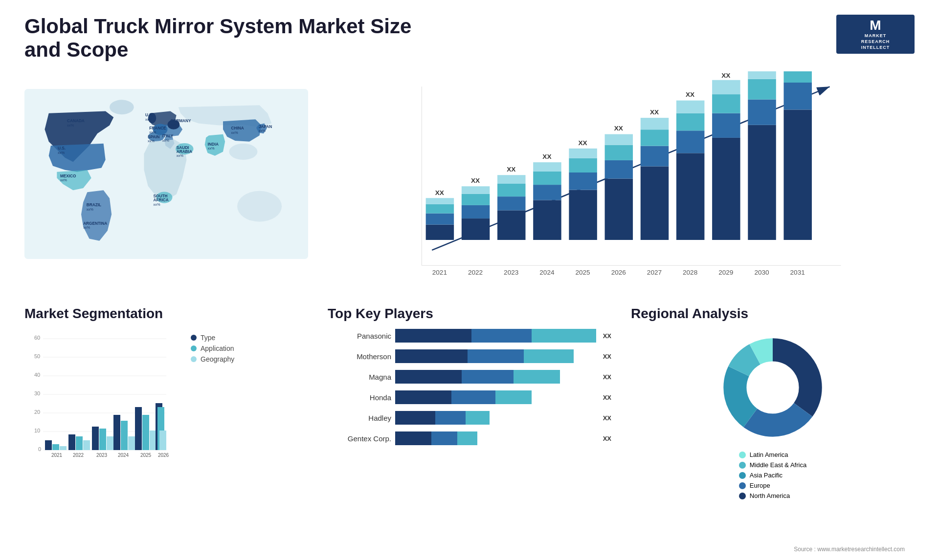  Describe the element at coordinates (690, 273) in the screenshot. I see `svg-text: 2028` at that location.